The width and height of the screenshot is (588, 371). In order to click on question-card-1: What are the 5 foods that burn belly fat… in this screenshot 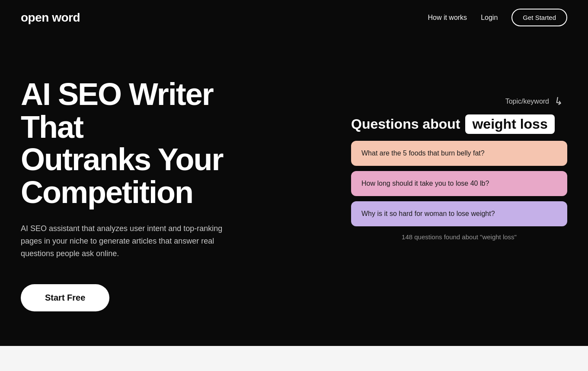, I will do `click(459, 153)`.